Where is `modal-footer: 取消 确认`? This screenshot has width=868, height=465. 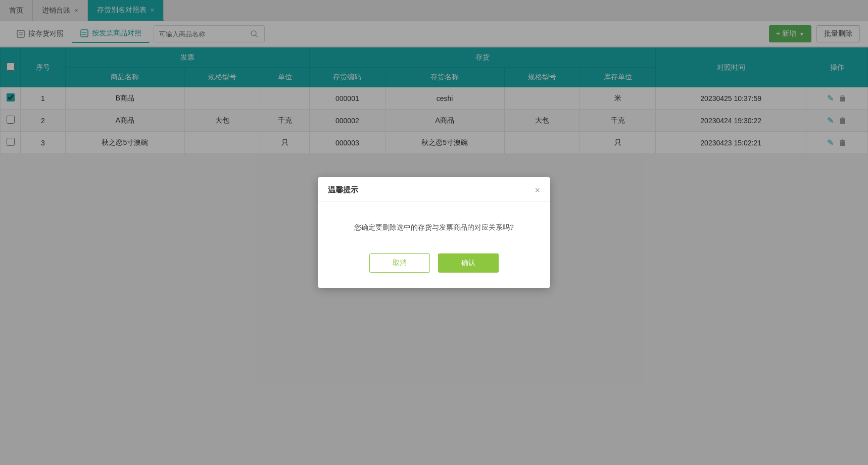 modal-footer: 取消 确认 is located at coordinates (434, 268).